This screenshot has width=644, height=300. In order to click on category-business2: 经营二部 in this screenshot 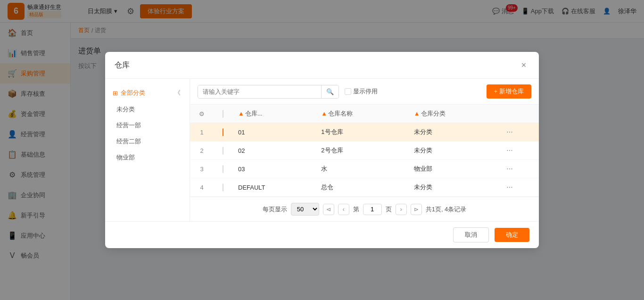, I will do `click(147, 142)`.